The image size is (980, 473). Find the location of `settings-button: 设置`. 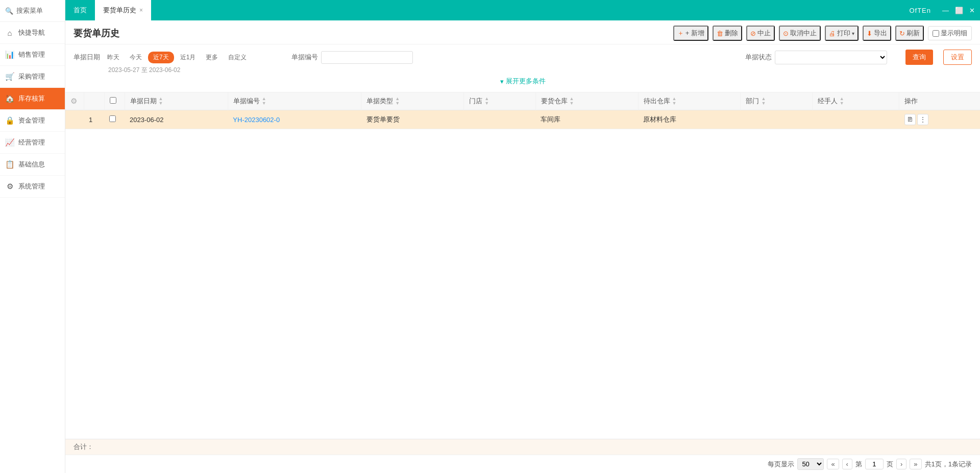

settings-button: 设置 is located at coordinates (958, 57).